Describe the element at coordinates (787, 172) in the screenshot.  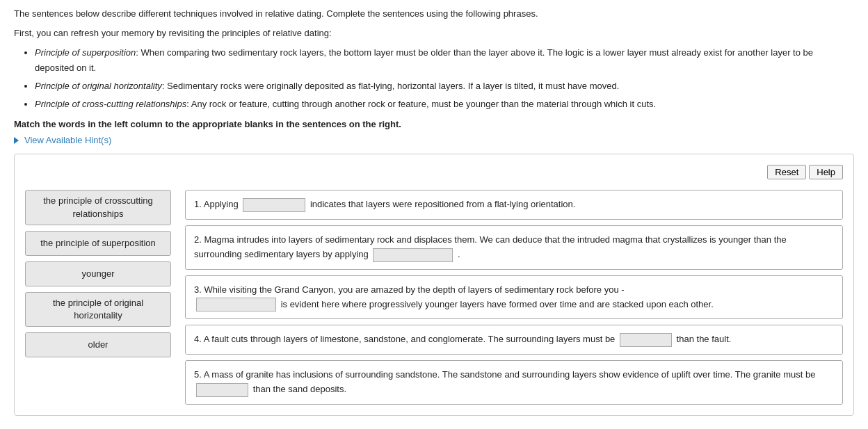
I see `reset-button: Reset` at that location.